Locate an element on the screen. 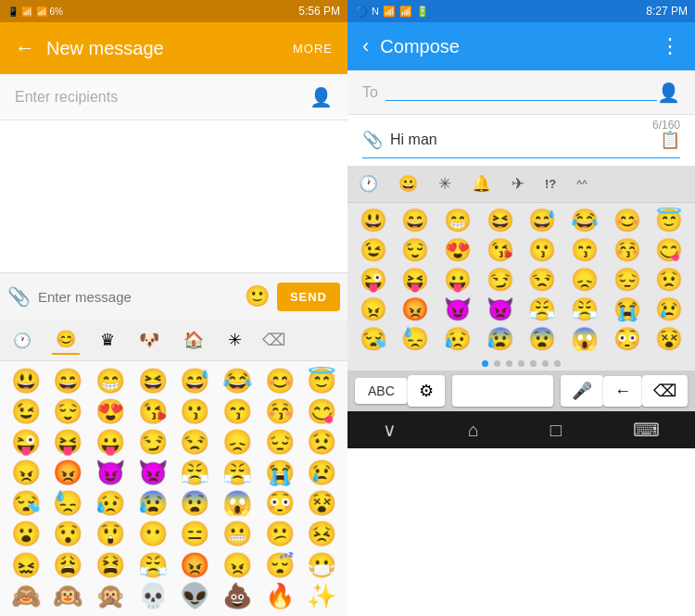  emoji-cell-right: 😂 is located at coordinates (585, 220).